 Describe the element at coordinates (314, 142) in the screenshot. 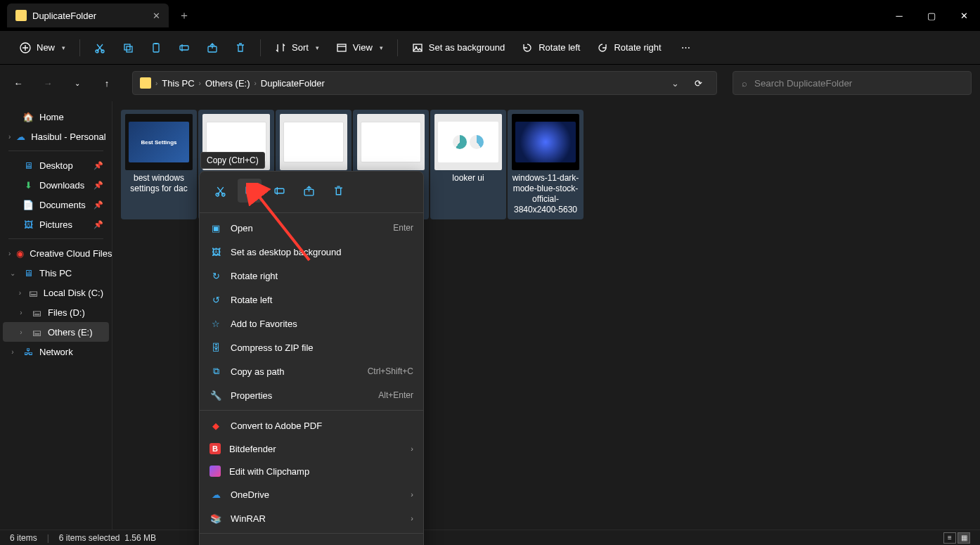

I see `thumbnail` at that location.